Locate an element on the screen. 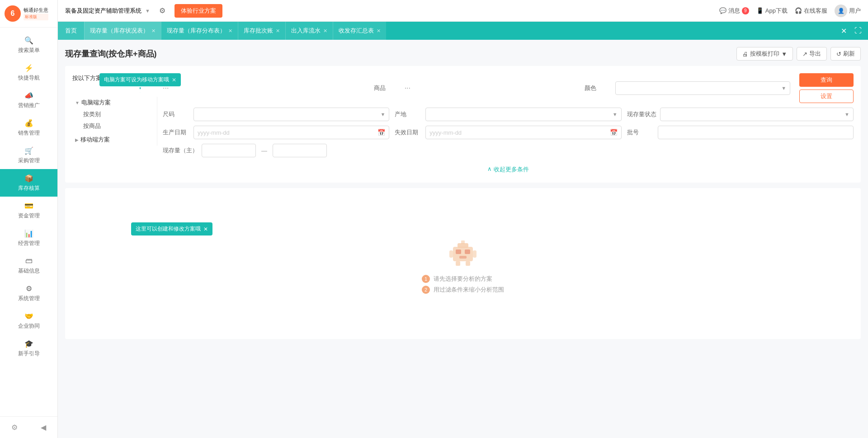  phone-icon: 📱 is located at coordinates (760, 11).